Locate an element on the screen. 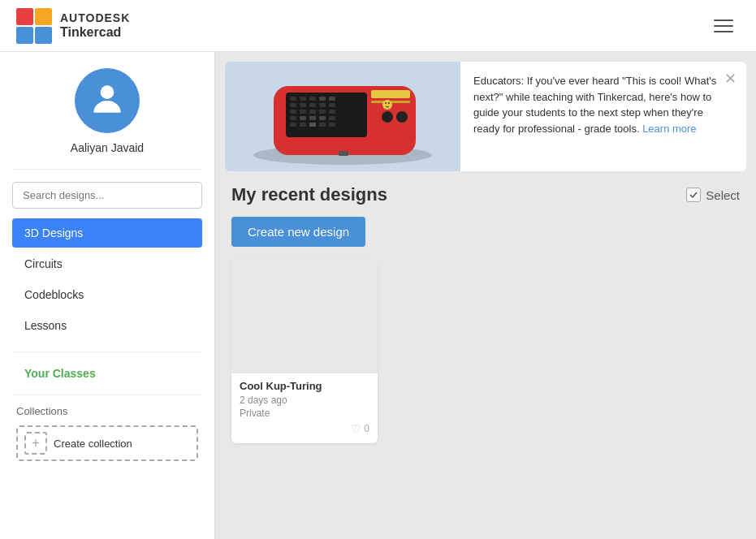 This screenshot has height=539, width=756. heart-icon: ♡ is located at coordinates (356, 429).